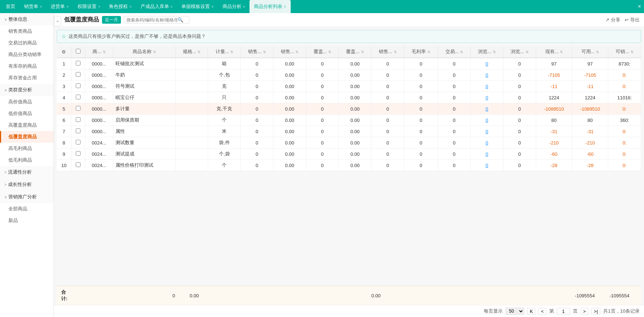 This screenshot has height=317, width=644. I want to click on col-view1: 浏览... ⇅, so click(487, 52).